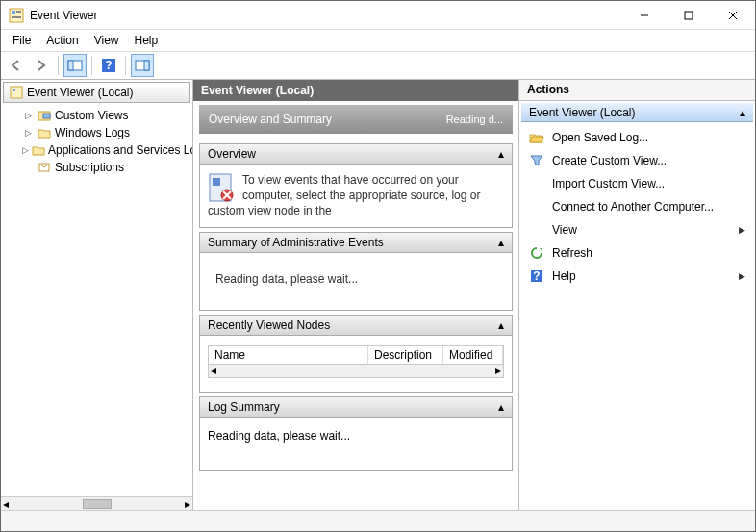 This screenshot has width=756, height=532. Describe the element at coordinates (107, 40) in the screenshot. I see `menu-view: View` at that location.